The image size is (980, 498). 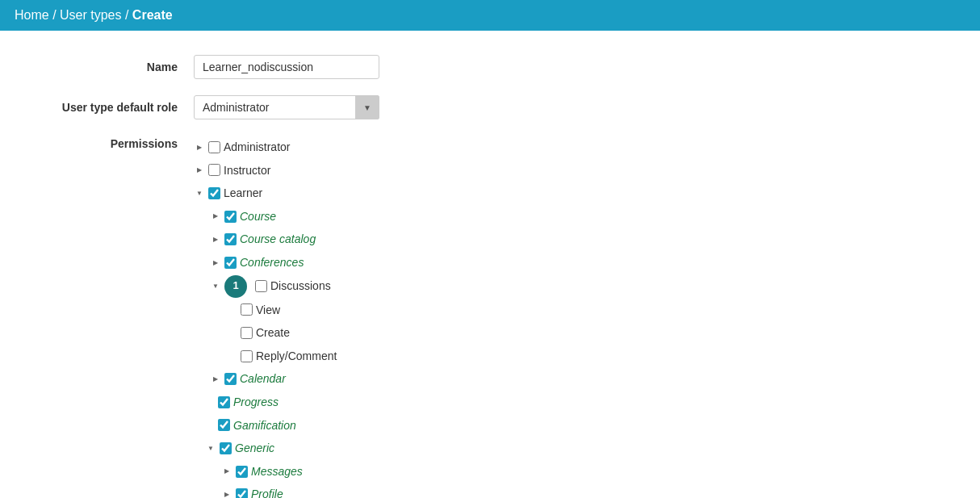 What do you see at coordinates (231, 239) in the screenshot?
I see `checkbox-course-catalog` at bounding box center [231, 239].